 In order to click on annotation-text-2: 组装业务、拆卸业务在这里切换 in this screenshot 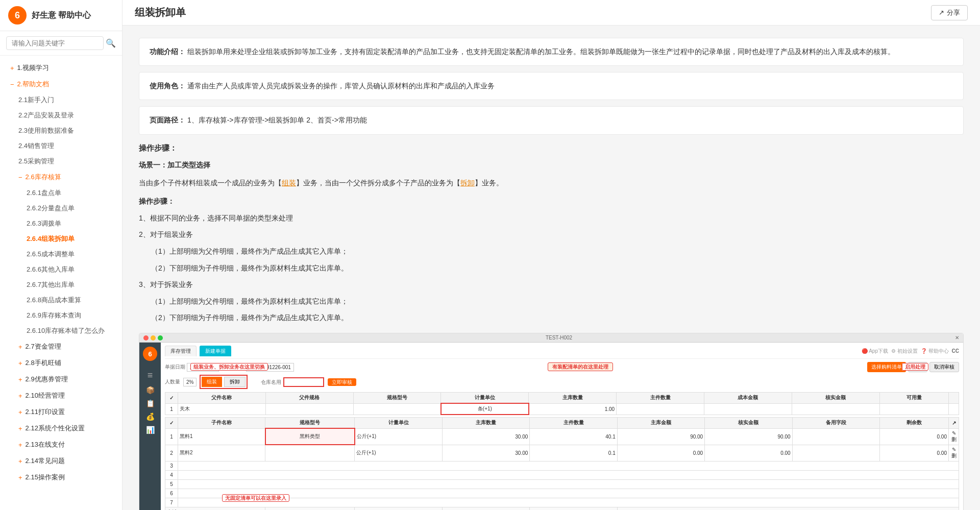, I will do `click(229, 367)`.